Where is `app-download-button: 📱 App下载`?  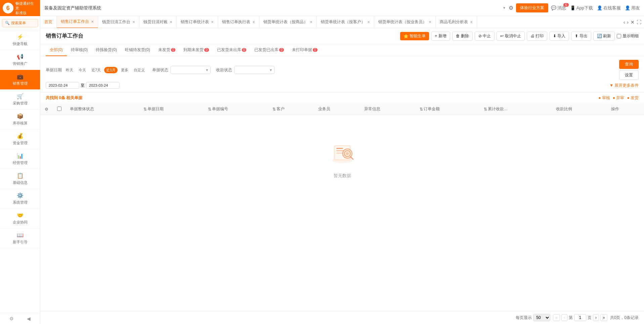
app-download-button: 📱 App下载 is located at coordinates (582, 8).